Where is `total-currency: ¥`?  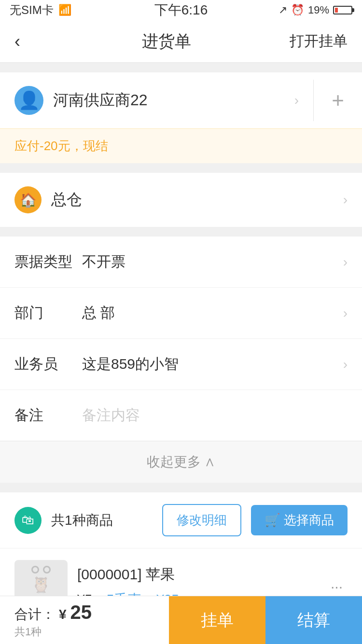
total-currency: ¥ is located at coordinates (63, 615).